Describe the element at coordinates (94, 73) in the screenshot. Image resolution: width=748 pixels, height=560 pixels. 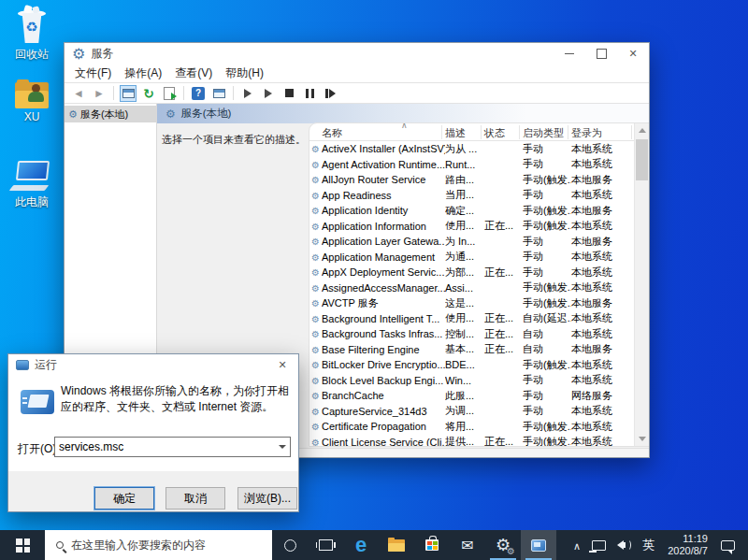
I see `menu-item: 文件(F)` at that location.